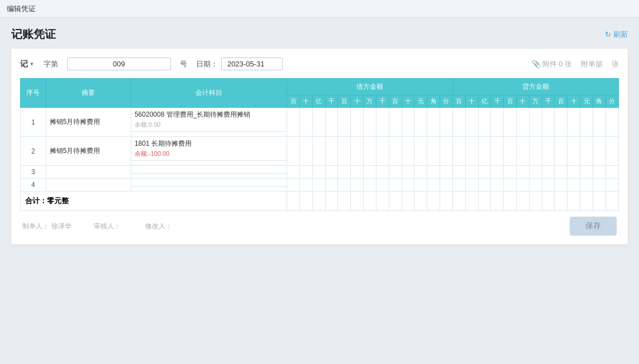 The image size is (639, 364). What do you see at coordinates (592, 64) in the screenshot?
I see `attach-single: 附单据` at bounding box center [592, 64].